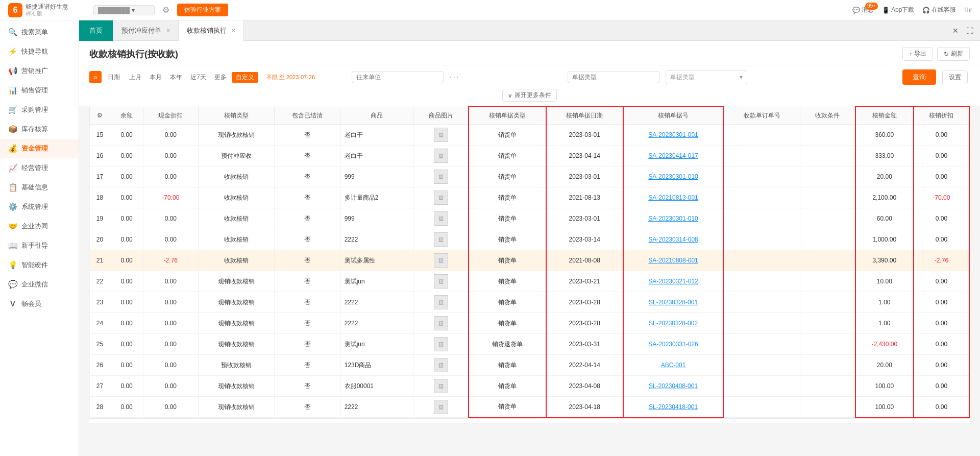  I want to click on sidebar-item-basics: 📋 基础信息, so click(39, 187).